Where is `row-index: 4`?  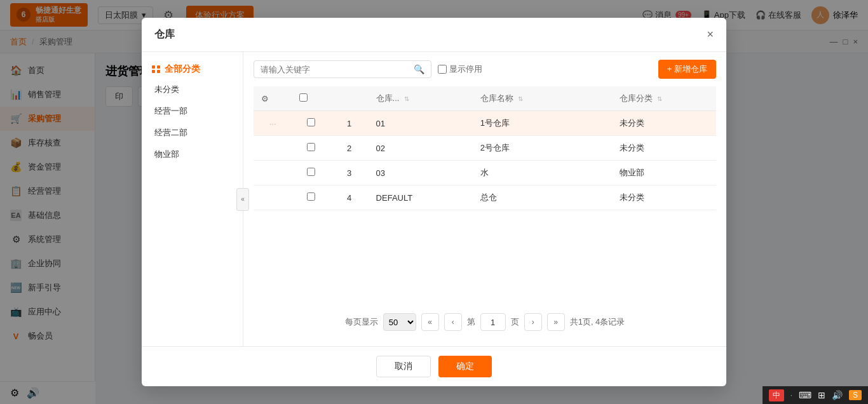
row-index: 4 is located at coordinates (349, 198).